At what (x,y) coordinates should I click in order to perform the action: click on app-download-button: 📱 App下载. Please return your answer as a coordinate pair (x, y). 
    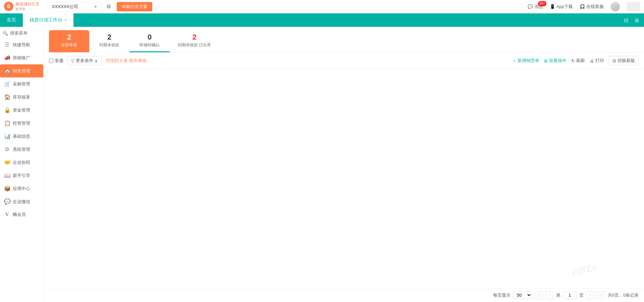
    Looking at the image, I should click on (561, 7).